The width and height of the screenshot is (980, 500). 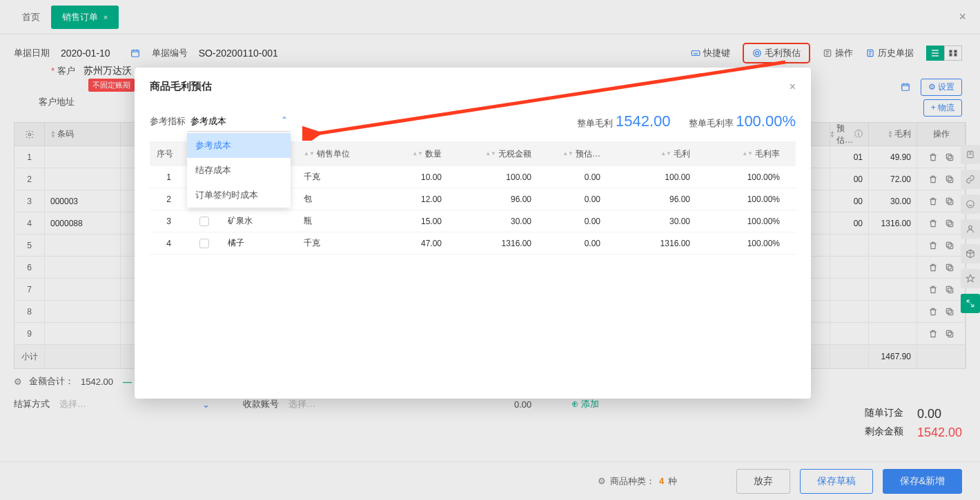 I want to click on dropdown-option: 订单签约时成本, so click(x=239, y=195).